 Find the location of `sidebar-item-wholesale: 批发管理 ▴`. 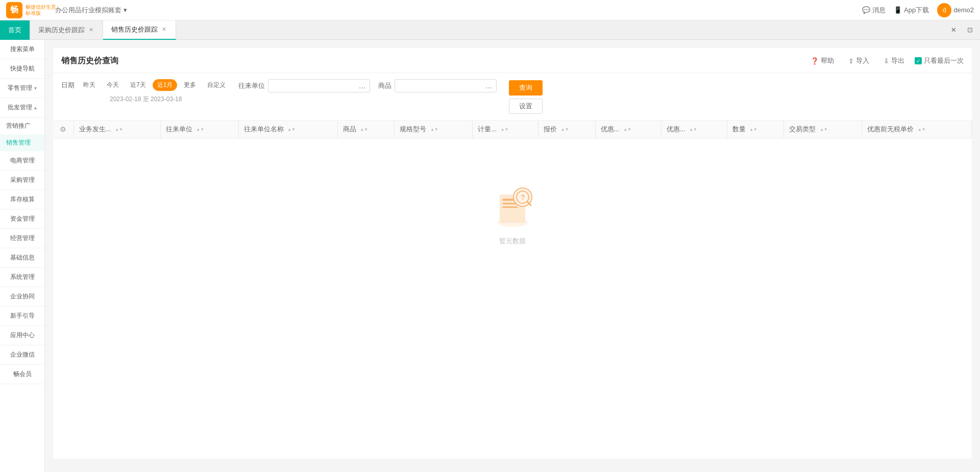

sidebar-item-wholesale: 批发管理 ▴ is located at coordinates (22, 108).